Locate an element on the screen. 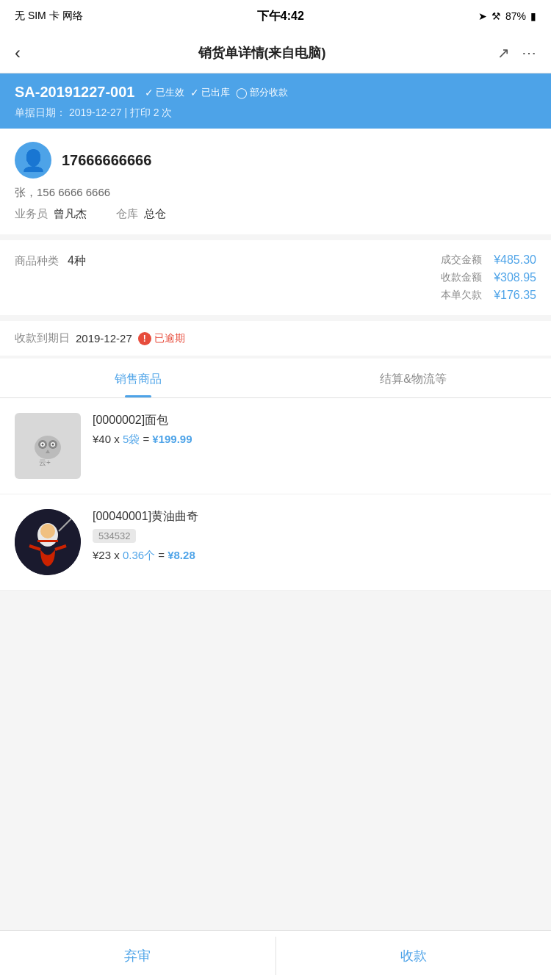 This screenshot has width=551, height=980. price-base-1: ¥40 x is located at coordinates (107, 439).